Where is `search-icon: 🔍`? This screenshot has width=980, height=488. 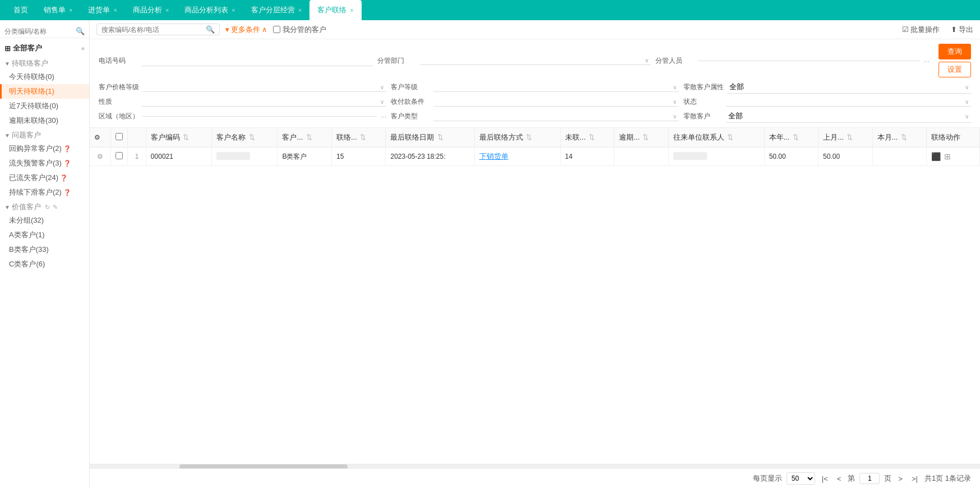 search-icon: 🔍 is located at coordinates (210, 29).